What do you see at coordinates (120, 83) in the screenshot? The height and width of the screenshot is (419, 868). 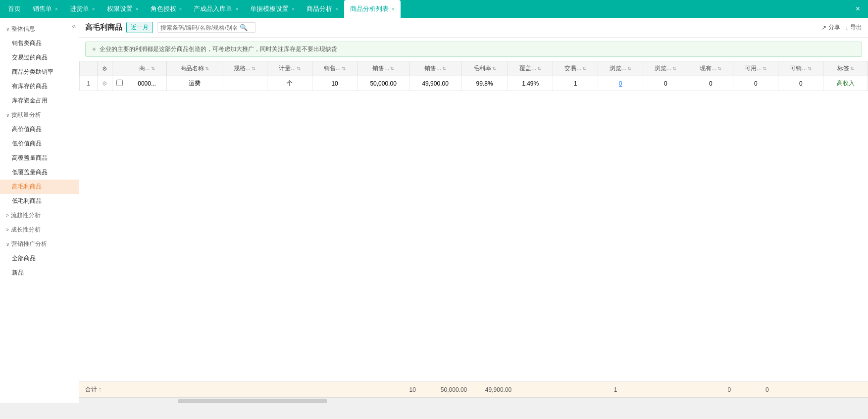 I see `row-checkbox` at bounding box center [120, 83].